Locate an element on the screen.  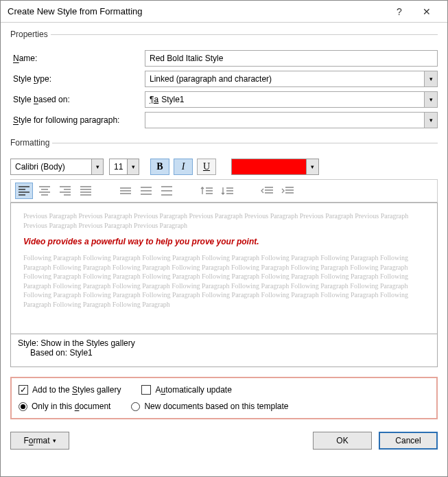
cancel-button: Cancel is located at coordinates (408, 441).